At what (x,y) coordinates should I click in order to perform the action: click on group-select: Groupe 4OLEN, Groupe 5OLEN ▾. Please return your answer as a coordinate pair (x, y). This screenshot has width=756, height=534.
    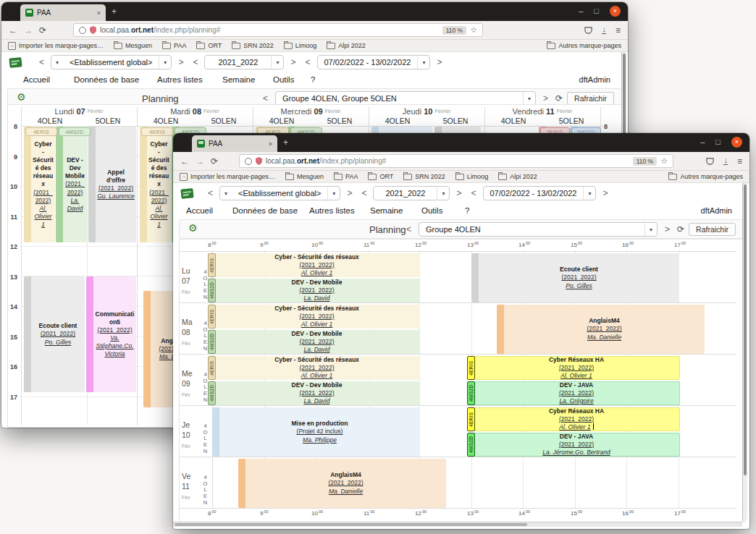
    Looking at the image, I should click on (406, 98).